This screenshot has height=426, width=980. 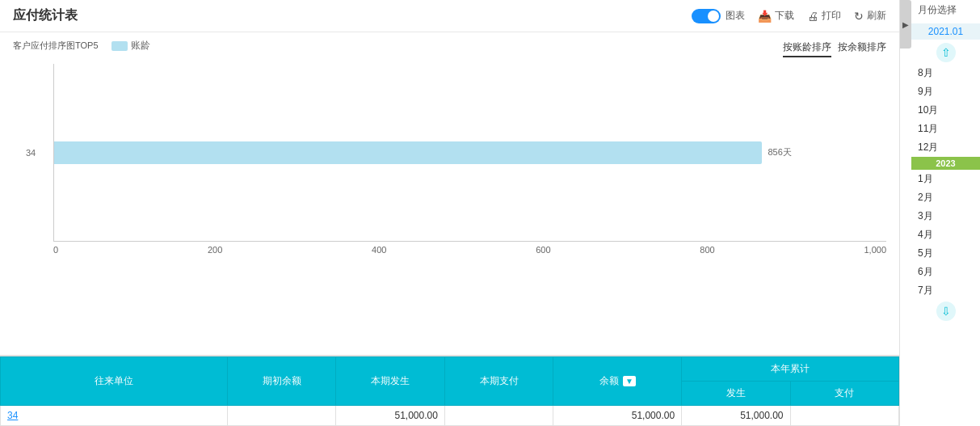 I want to click on sort-by-balance-btn: 按账龄排序, so click(x=807, y=49).